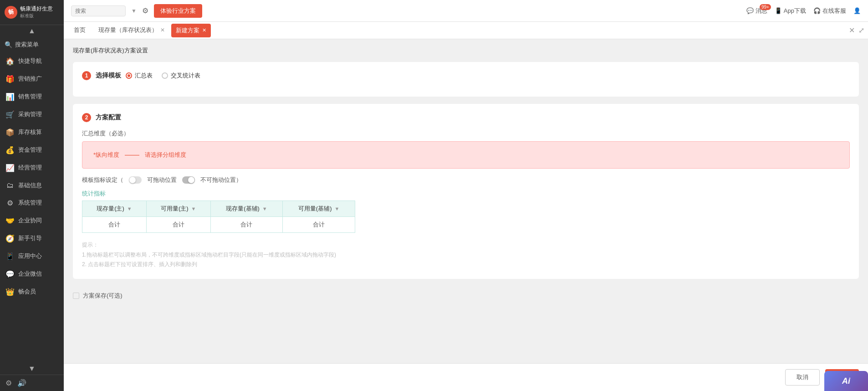 The height and width of the screenshot is (391, 868). Describe the element at coordinates (32, 292) in the screenshot. I see `sidebar-item-member: 👑 畅会员` at that location.